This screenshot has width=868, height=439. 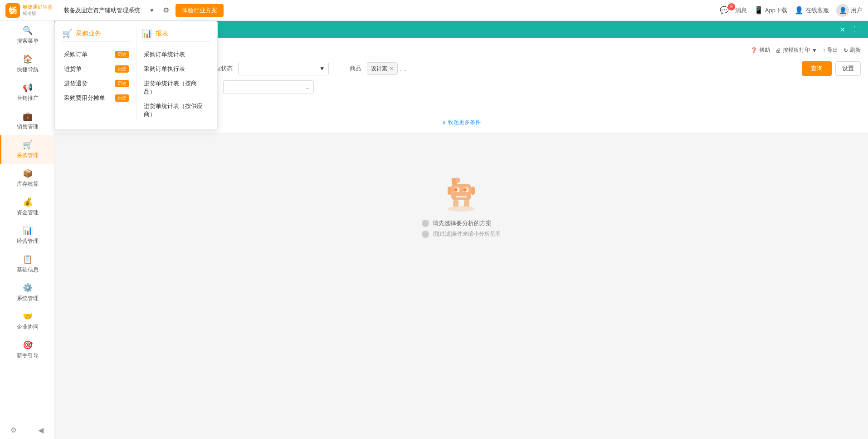 I want to click on app-download-btn: 📱 App下载, so click(x=771, y=10).